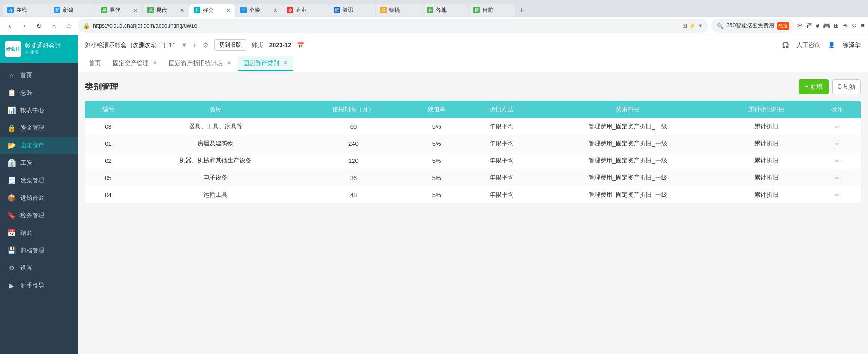  What do you see at coordinates (12, 233) in the screenshot?
I see `checkout-icon: 📅` at bounding box center [12, 233].